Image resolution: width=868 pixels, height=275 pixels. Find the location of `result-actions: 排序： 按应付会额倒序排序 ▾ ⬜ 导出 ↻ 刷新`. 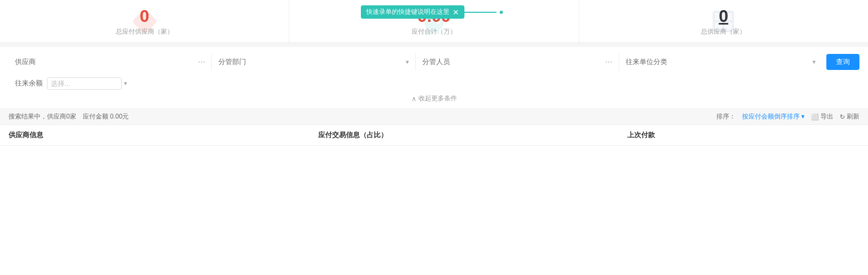

result-actions: 排序： 按应付会额倒序排序 ▾ ⬜ 导出 ↻ 刷新 is located at coordinates (788, 116).